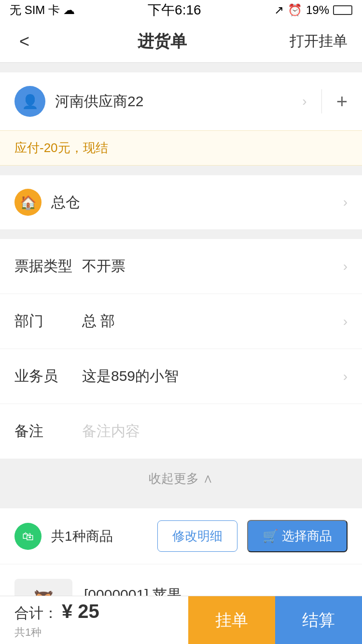  What do you see at coordinates (181, 536) in the screenshot?
I see `products-header: 🛍 共1种商品 修改明细 🛒 选择商品` at bounding box center [181, 536].